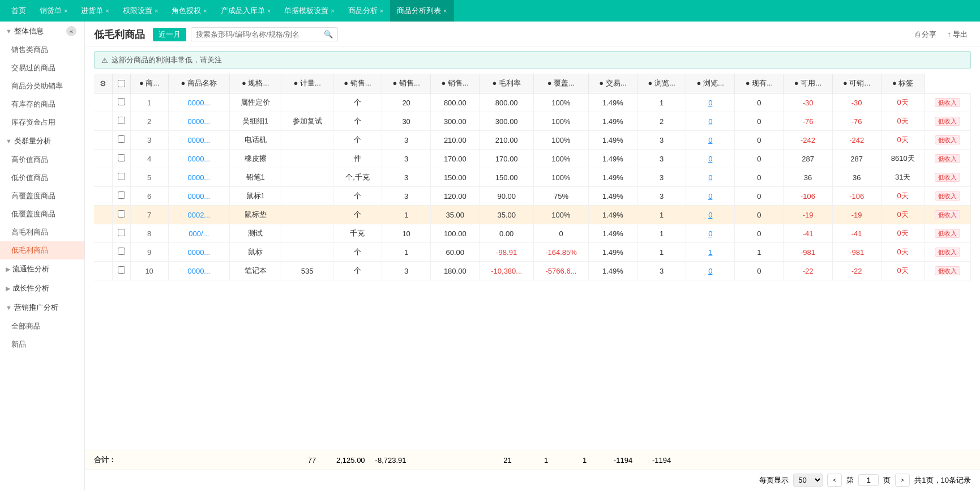 This screenshot has width=980, height=490. What do you see at coordinates (808, 480) in the screenshot?
I see `page-size-select: 20 50 100 200` at bounding box center [808, 480].